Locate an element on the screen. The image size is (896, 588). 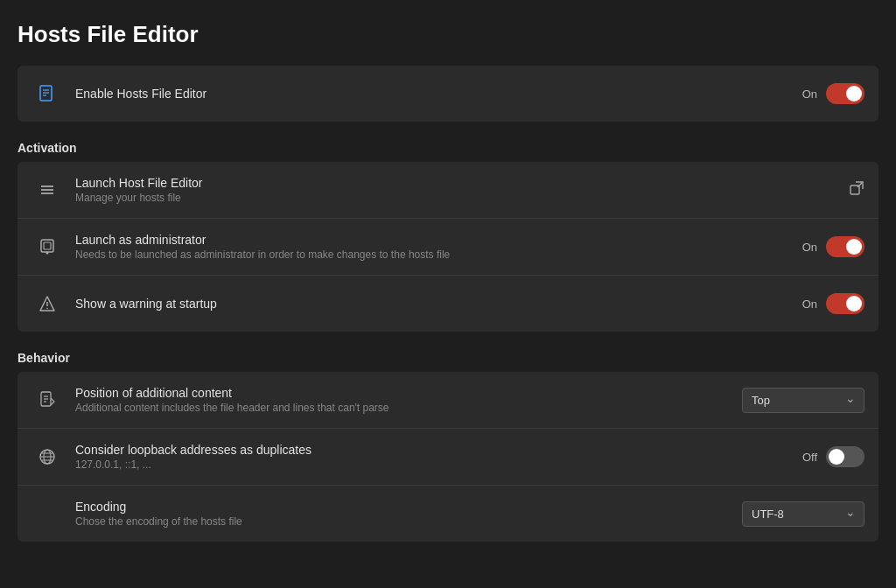
enable-label: Enable Hosts File Editor is located at coordinates (439, 94).